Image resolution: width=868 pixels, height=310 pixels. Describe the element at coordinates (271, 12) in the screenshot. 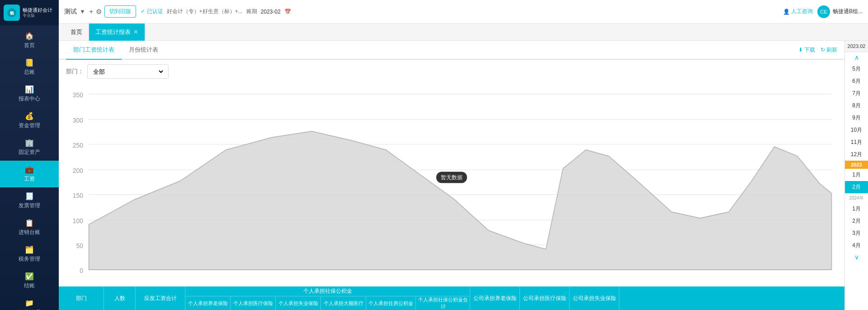

I see `period-value: 2023-02` at that location.